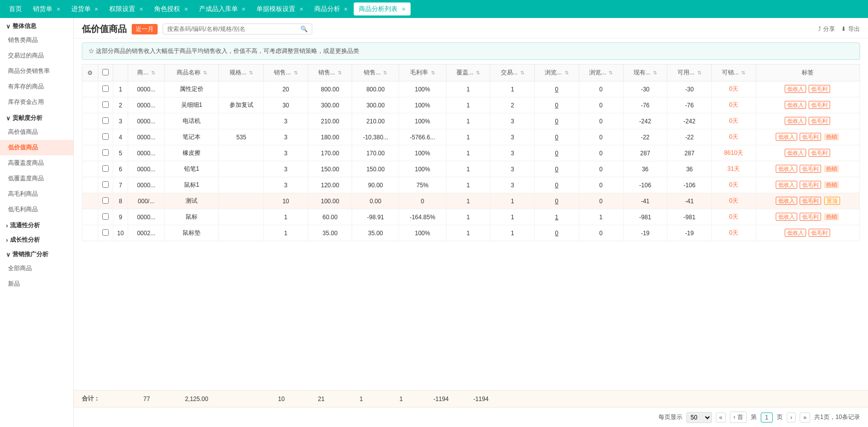  What do you see at coordinates (37, 117) in the screenshot?
I see `sidebar-group-contribution: ∨ 贡献度分析` at bounding box center [37, 117].